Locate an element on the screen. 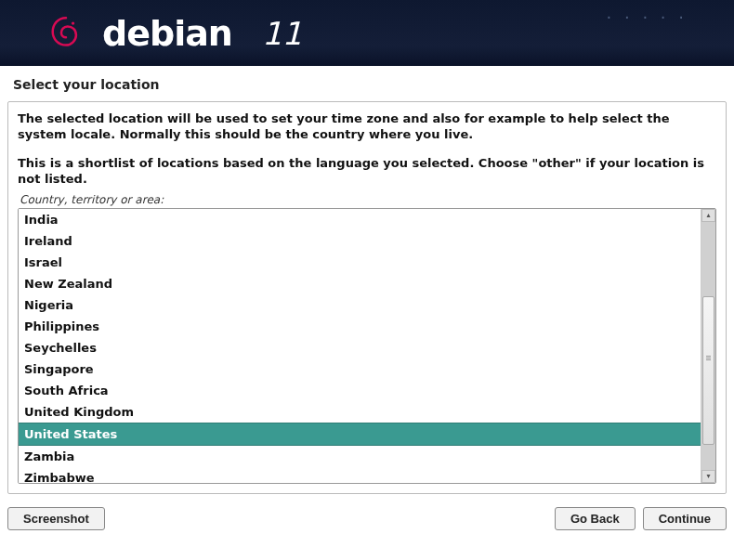  list-item: United Kingdom is located at coordinates (360, 412).